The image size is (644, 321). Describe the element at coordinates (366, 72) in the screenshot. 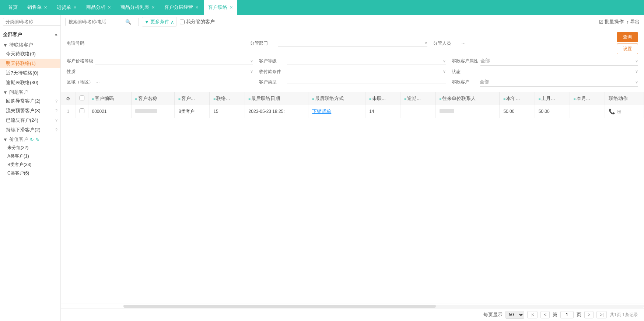

I see `payment-select: ∨` at that location.